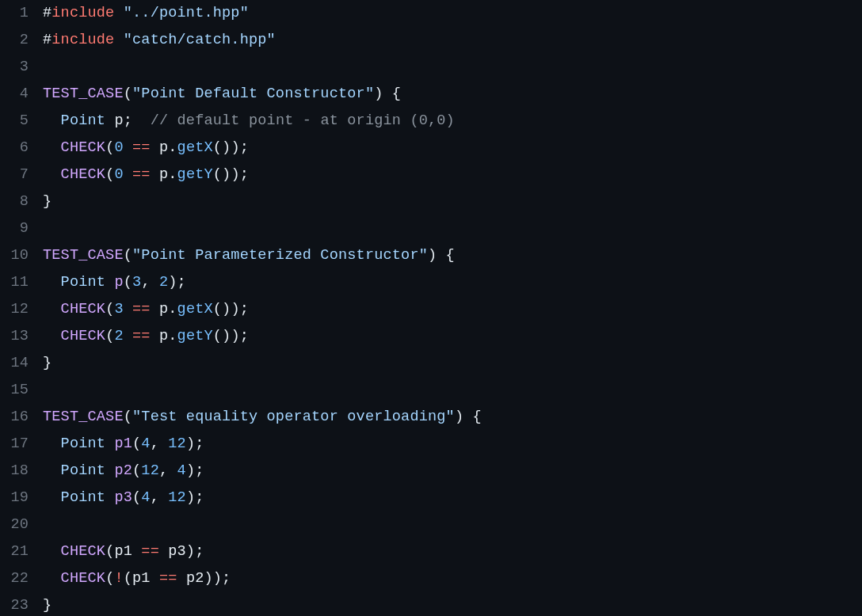 The height and width of the screenshot is (616, 862). I want to click on token-string: "Point Default Constructor", so click(254, 93).